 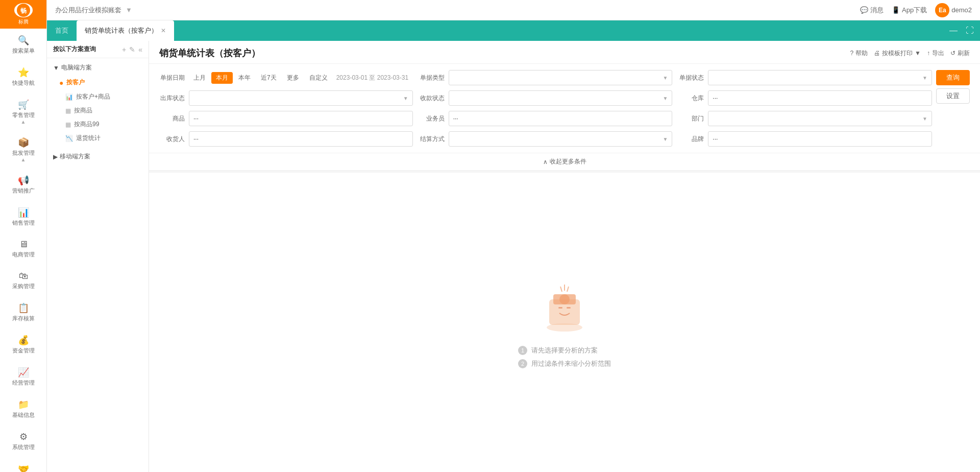 I want to click on tab-sales-stat: 销货单统计表（按客户） ✕, so click(x=126, y=31).